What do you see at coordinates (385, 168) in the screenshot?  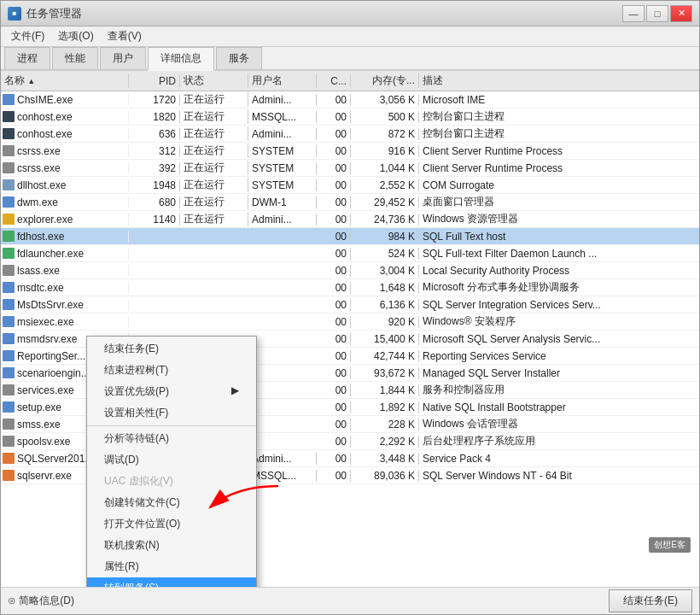 I see `cell-mem: 1,044 K` at bounding box center [385, 168].